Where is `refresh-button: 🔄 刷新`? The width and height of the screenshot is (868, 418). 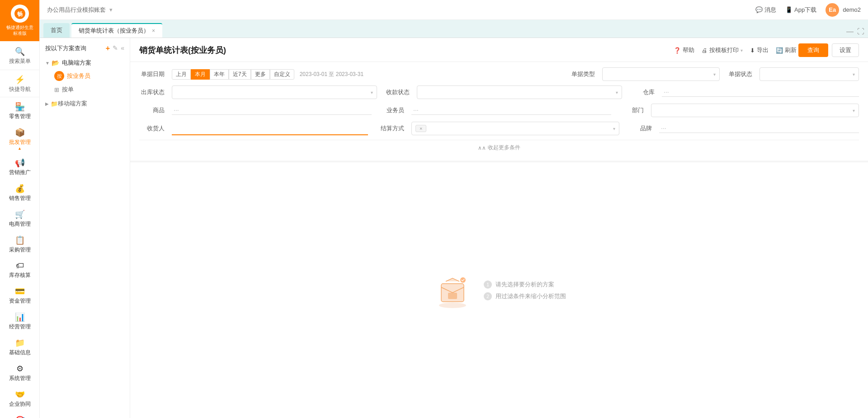
refresh-button: 🔄 刷新 is located at coordinates (786, 50).